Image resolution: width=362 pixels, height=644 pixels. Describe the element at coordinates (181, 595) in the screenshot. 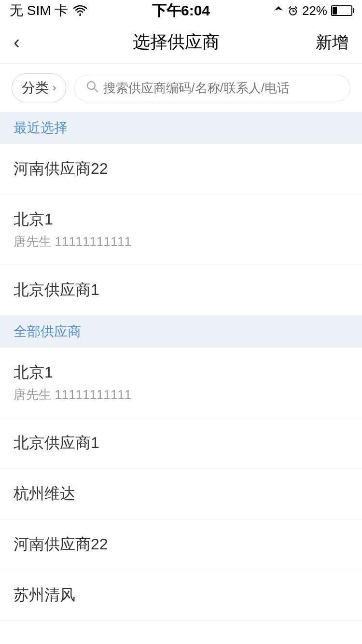

I see `item-name: 苏州清风` at that location.